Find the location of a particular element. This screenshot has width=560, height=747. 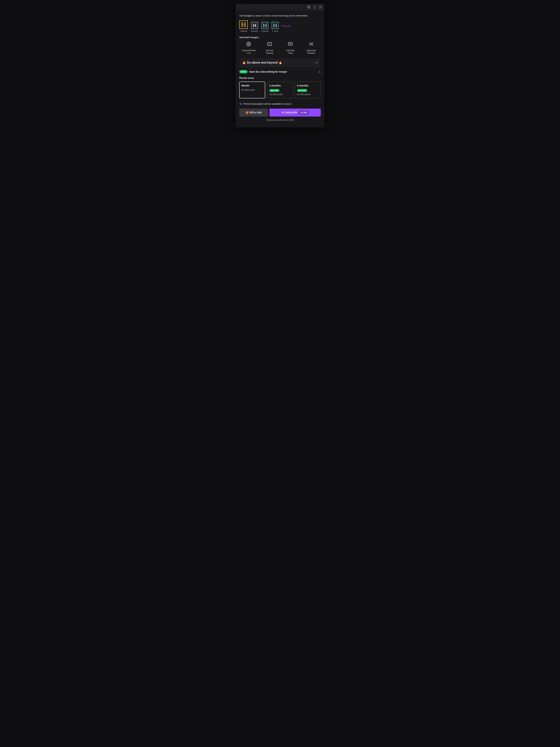

plan-3months-price: €3.59/month is located at coordinates (280, 95).